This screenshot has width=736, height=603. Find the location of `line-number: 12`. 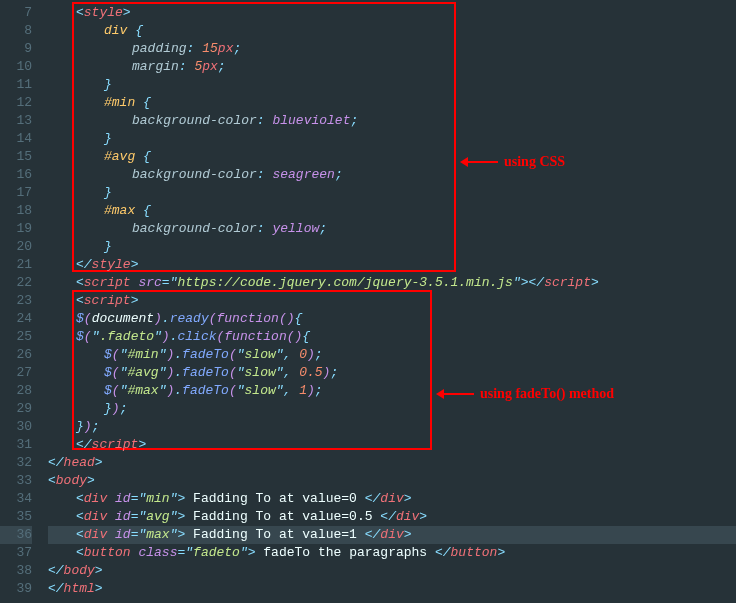

line-number: 12 is located at coordinates (16, 103).